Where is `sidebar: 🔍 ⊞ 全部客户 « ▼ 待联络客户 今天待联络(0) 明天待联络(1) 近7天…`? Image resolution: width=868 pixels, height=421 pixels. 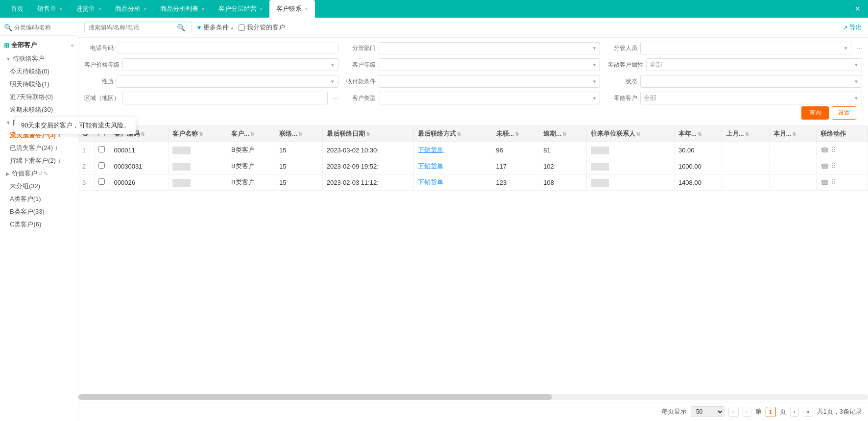 sidebar: 🔍 ⊞ 全部客户 « ▼ 待联络客户 今天待联络(0) 明天待联络(1) 近7天… is located at coordinates (39, 220).